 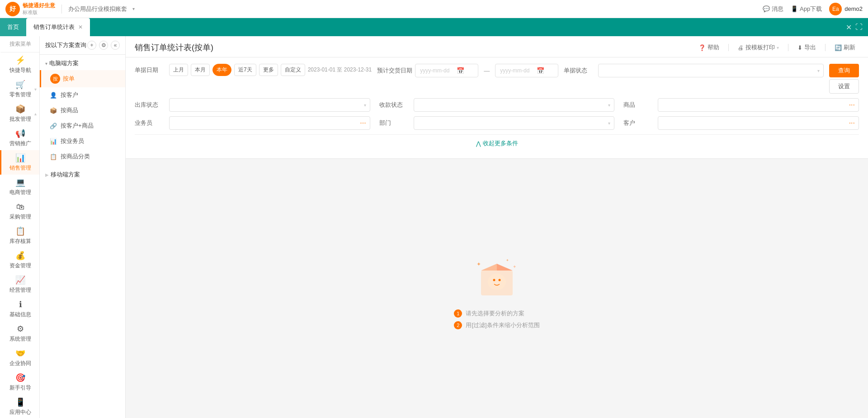 I want to click on user-profile: Ea demo2, so click(x=846, y=9).